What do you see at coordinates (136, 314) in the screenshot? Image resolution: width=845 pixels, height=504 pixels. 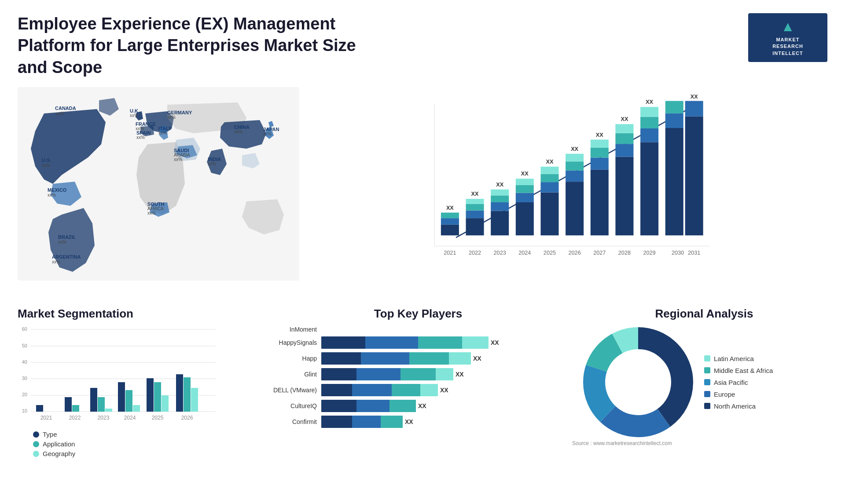 I see `segmentation-title: Market Segmentation` at bounding box center [136, 314].